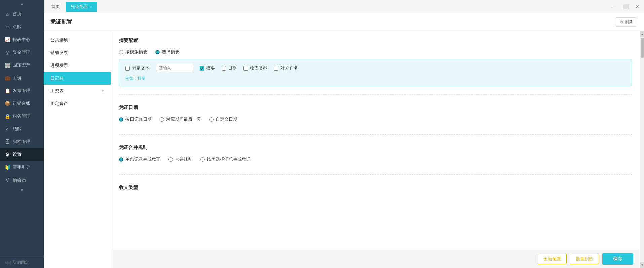 The height and width of the screenshot is (268, 644). What do you see at coordinates (21, 263) in the screenshot?
I see `unpin-label: 取消固定` at bounding box center [21, 263].